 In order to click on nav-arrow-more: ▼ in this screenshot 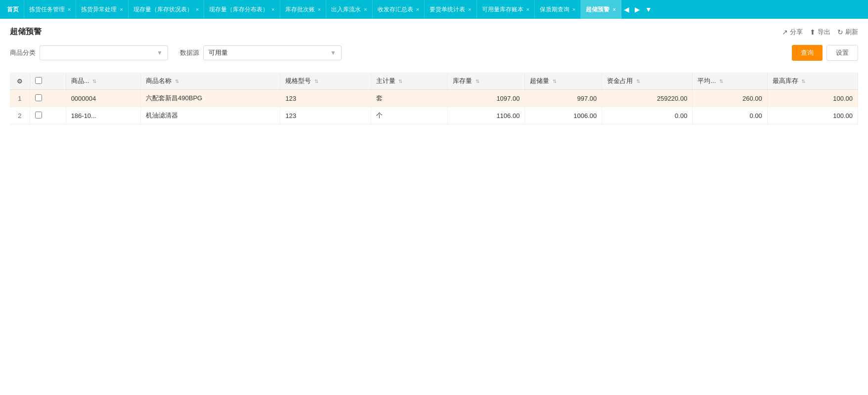, I will do `click(649, 9)`.